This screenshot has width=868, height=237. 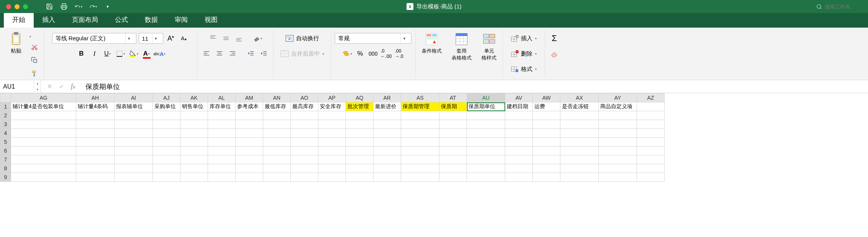 I want to click on row-header-5: 5, so click(x=6, y=142).